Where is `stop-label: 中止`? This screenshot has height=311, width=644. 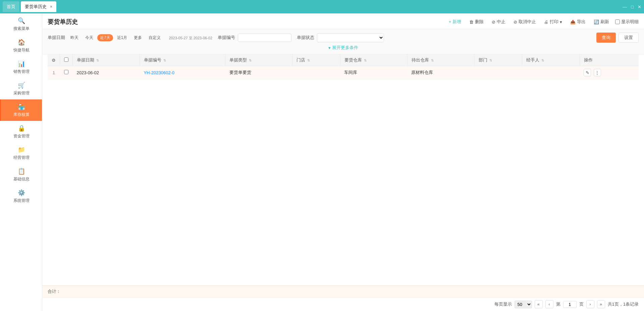
stop-label: 中止 is located at coordinates (501, 22).